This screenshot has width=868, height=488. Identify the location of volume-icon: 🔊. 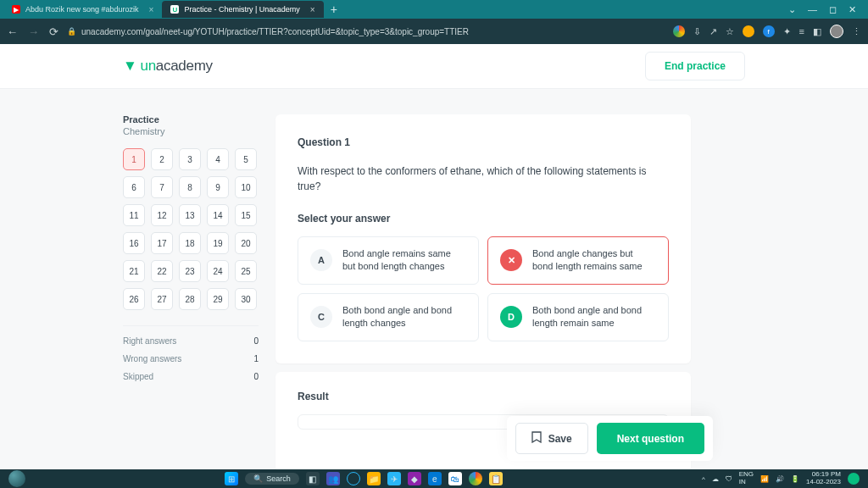
(780, 480).